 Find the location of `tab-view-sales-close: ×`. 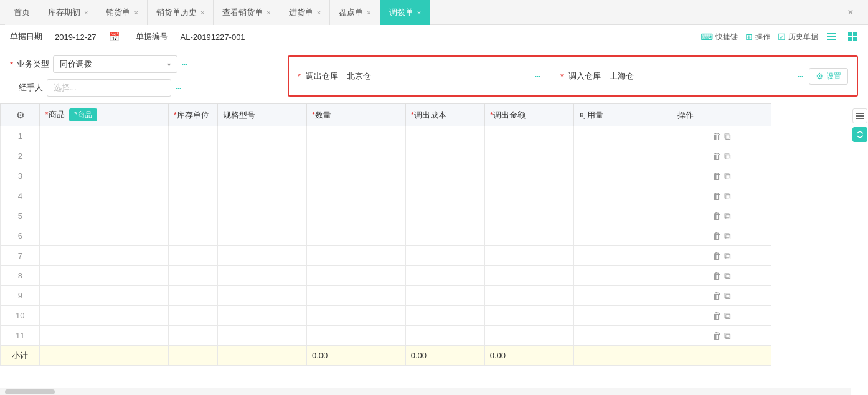

tab-view-sales-close: × is located at coordinates (268, 12).